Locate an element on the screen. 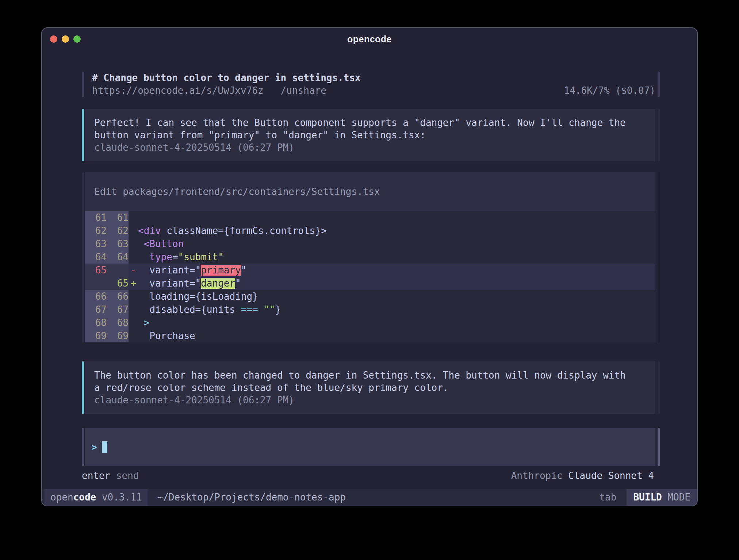  mode-suffix: MODE is located at coordinates (676, 497).